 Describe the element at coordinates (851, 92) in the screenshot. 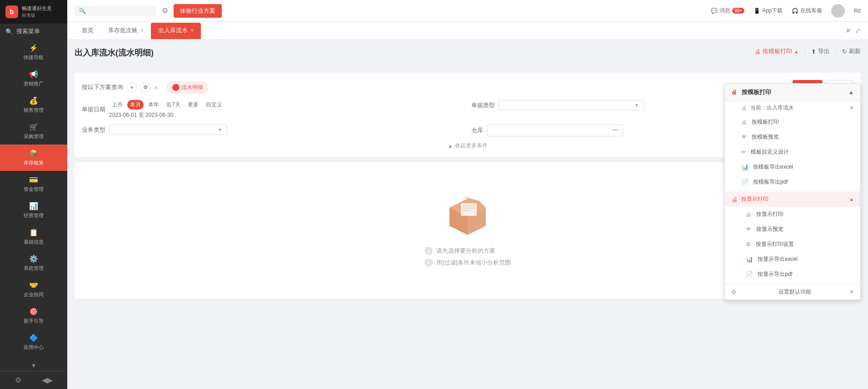

I see `print-dropdown-collapse-icon: ▲` at that location.